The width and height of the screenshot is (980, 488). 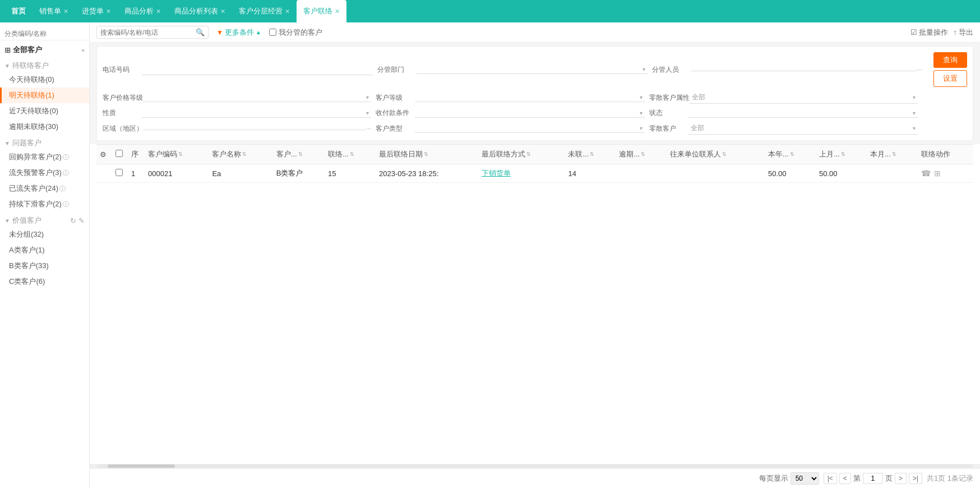 I want to click on filter-payment-label: 收付款条件, so click(x=395, y=113).